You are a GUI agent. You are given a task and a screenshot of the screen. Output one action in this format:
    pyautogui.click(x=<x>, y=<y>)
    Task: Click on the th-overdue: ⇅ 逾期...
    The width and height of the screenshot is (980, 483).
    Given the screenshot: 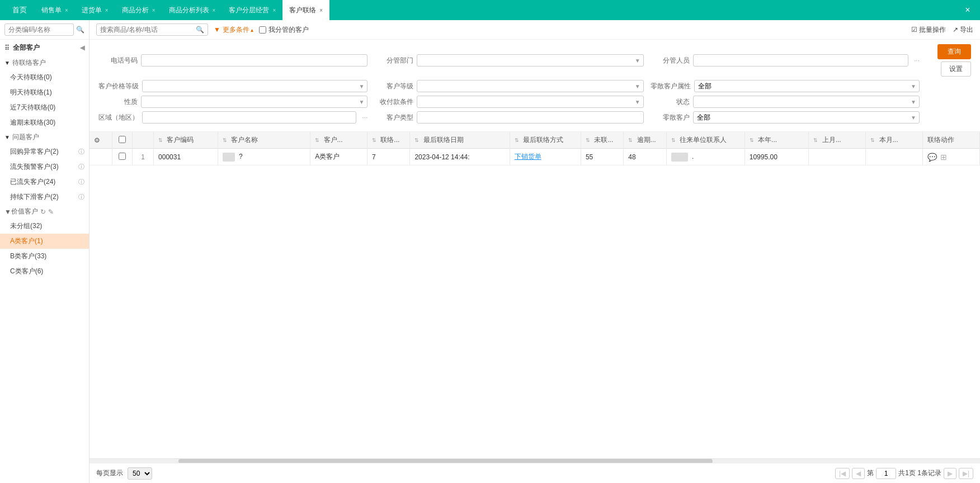 What is the action you would take?
    pyautogui.click(x=645, y=140)
    